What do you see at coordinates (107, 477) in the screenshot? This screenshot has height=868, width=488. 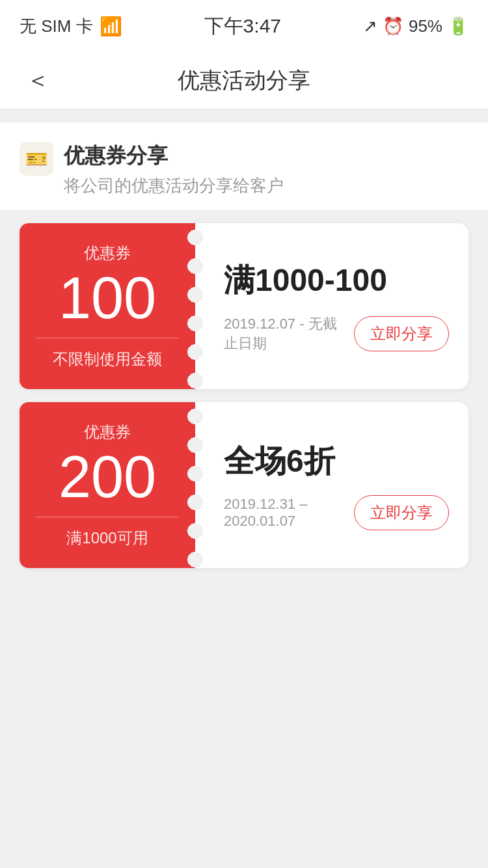 I see `coupon-amount-1: 200` at bounding box center [107, 477].